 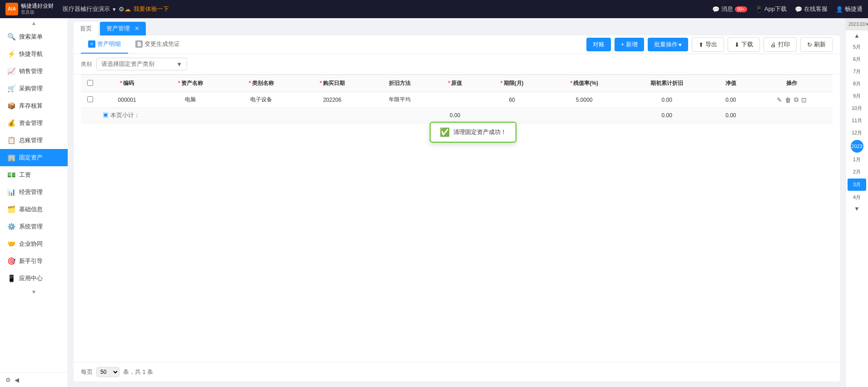 What do you see at coordinates (857, 209) in the screenshot?
I see `month-next-arrow: ▼` at bounding box center [857, 209].